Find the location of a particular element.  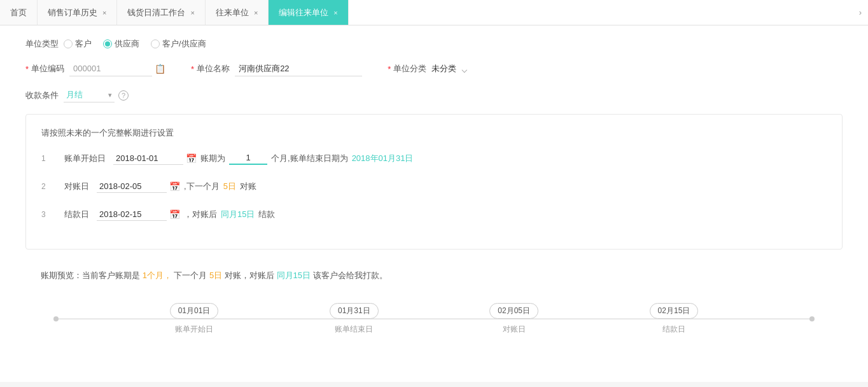

chevron-down-icon: ⌵ is located at coordinates (465, 69).